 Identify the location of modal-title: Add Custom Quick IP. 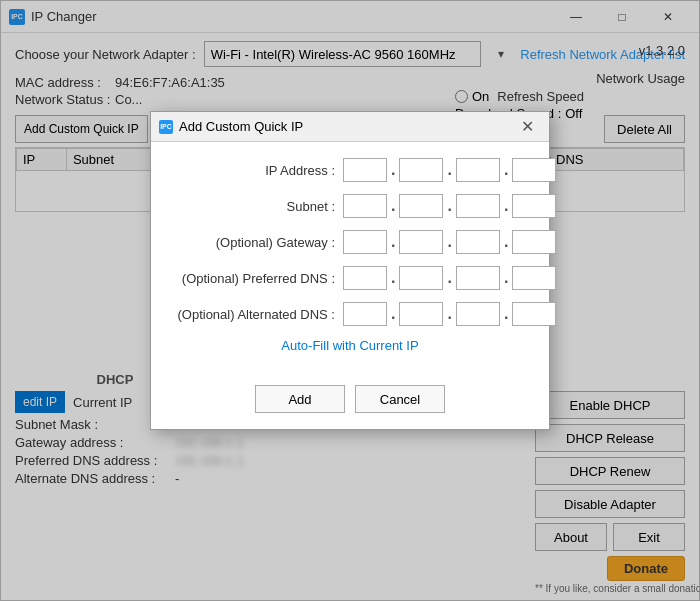
(346, 126).